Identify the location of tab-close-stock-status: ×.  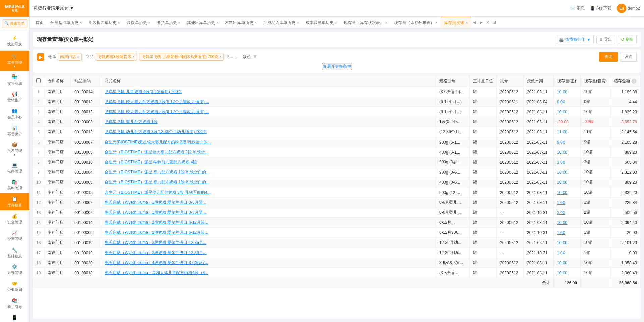
(386, 23).